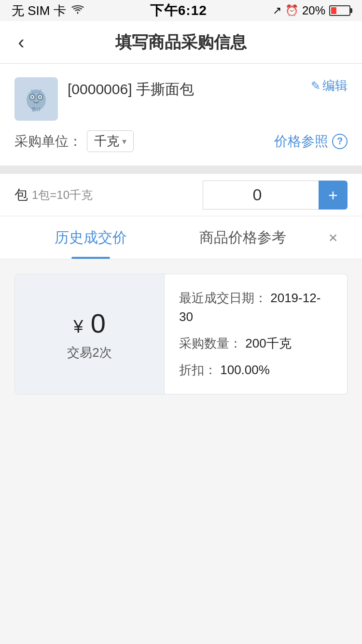  I want to click on purchase-qty-label: 采购数量：, so click(210, 343).